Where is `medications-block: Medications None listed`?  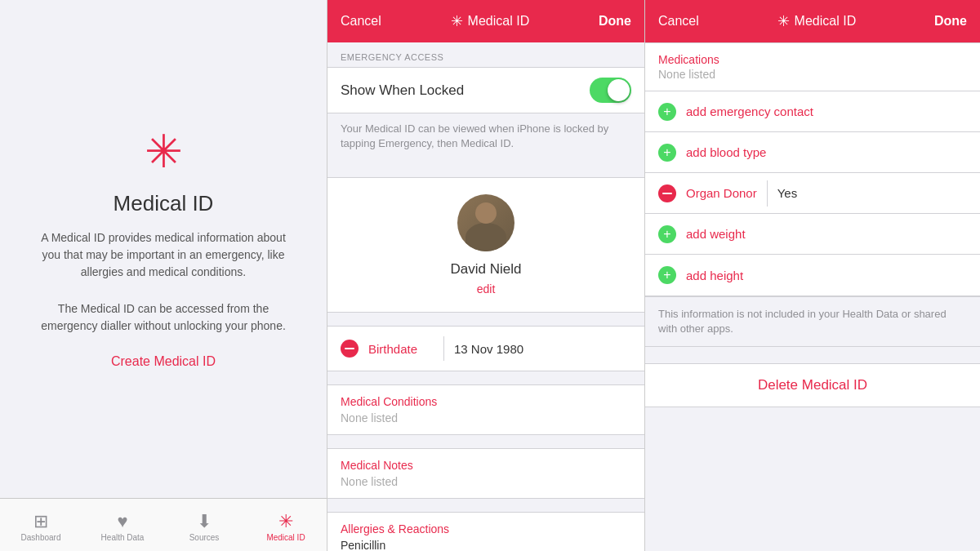
medications-block: Medications None listed is located at coordinates (813, 67).